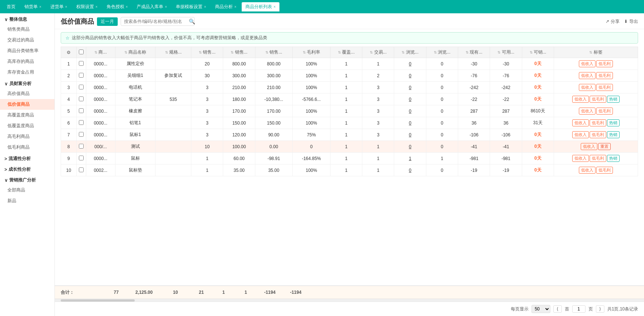  I want to click on sidebar-group-wealth: ∨ 员财富分析, so click(27, 83).